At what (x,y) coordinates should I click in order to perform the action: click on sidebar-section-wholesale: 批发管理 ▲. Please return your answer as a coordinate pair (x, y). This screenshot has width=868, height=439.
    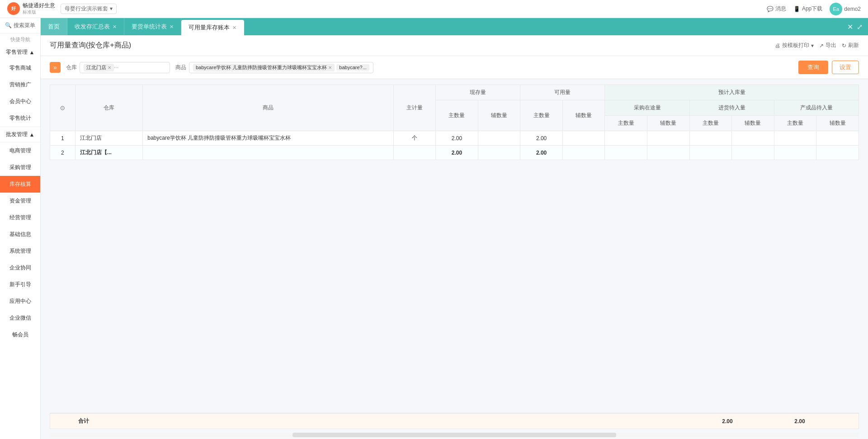
    Looking at the image, I should click on (20, 135).